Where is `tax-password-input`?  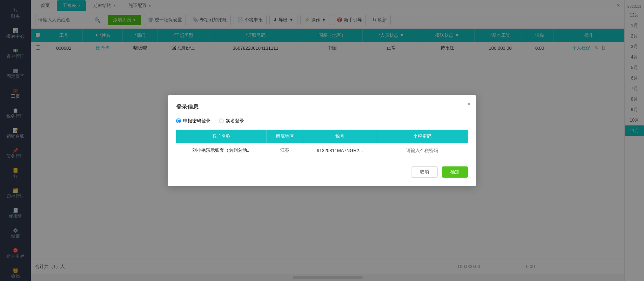
tax-password-input is located at coordinates (422, 151).